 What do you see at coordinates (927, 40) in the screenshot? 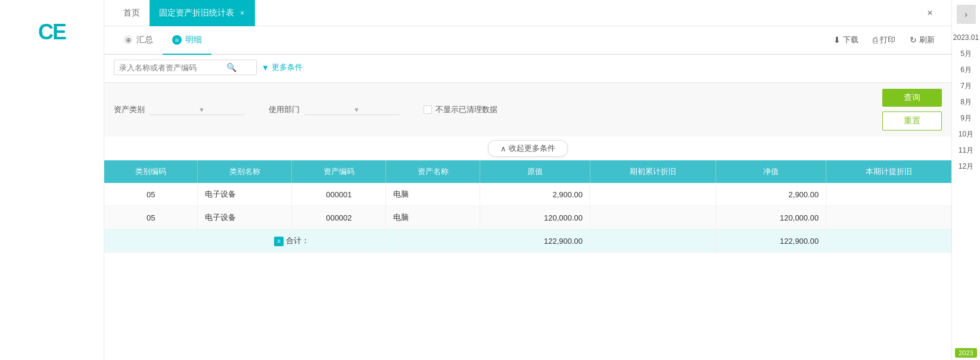
I see `refresh-label: 刷新` at bounding box center [927, 40].